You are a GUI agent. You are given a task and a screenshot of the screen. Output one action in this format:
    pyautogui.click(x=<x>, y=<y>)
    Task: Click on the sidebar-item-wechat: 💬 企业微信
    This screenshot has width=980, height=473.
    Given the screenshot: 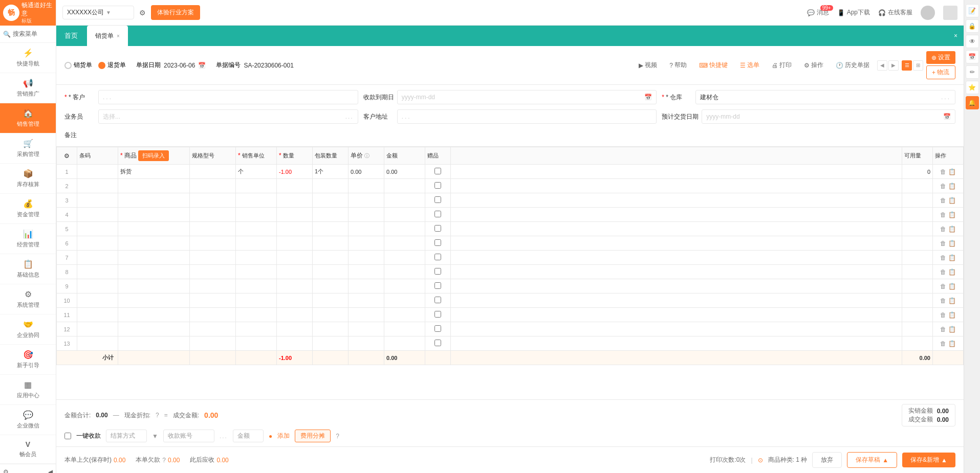 What is the action you would take?
    pyautogui.click(x=28, y=420)
    